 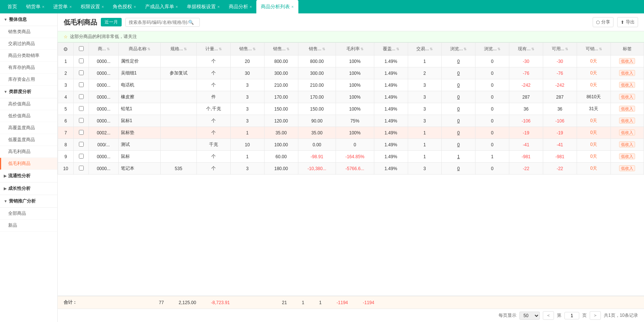 What do you see at coordinates (29, 140) in the screenshot?
I see `sidebar-item-低覆盖度商品: 低覆盖度商品` at bounding box center [29, 140].